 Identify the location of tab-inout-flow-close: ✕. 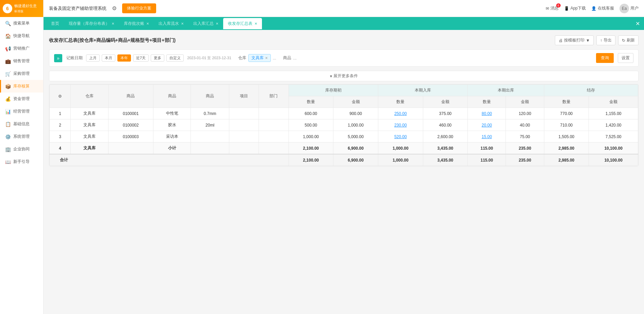
(182, 24).